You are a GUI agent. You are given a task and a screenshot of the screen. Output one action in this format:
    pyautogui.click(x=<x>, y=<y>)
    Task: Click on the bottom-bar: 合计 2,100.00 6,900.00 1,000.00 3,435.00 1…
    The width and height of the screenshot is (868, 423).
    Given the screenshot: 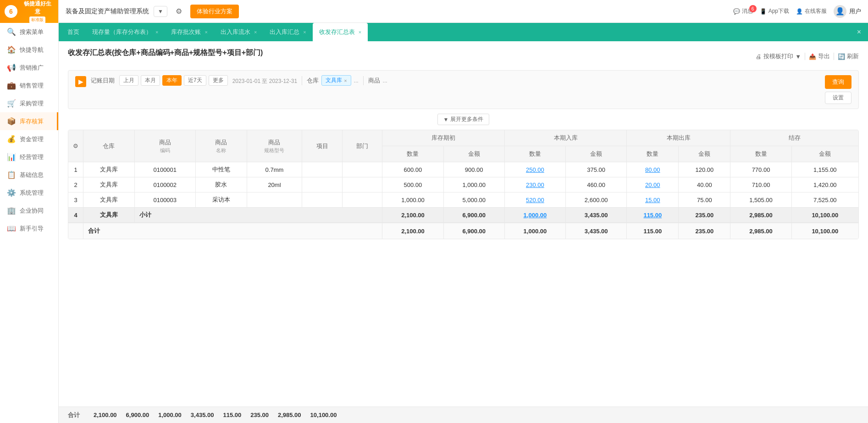 What is the action you would take?
    pyautogui.click(x=463, y=415)
    